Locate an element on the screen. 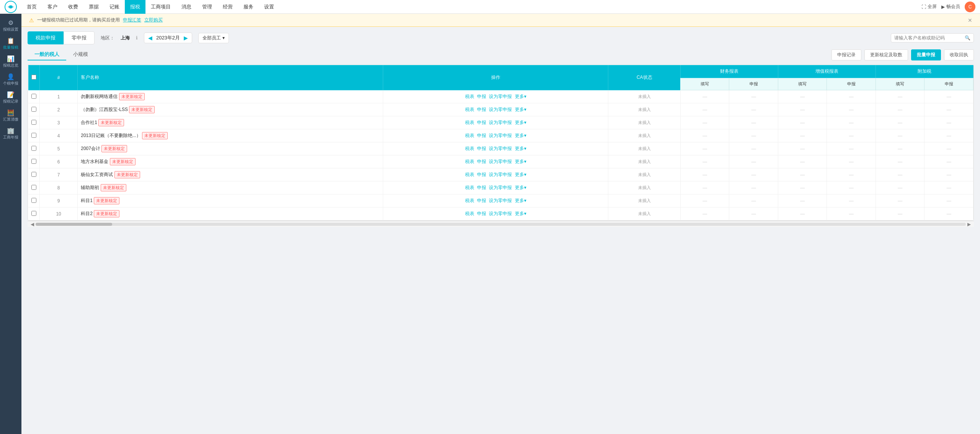 Image resolution: width=980 pixels, height=434 pixels. staff-selector: 全部员工 ▾ is located at coordinates (214, 38).